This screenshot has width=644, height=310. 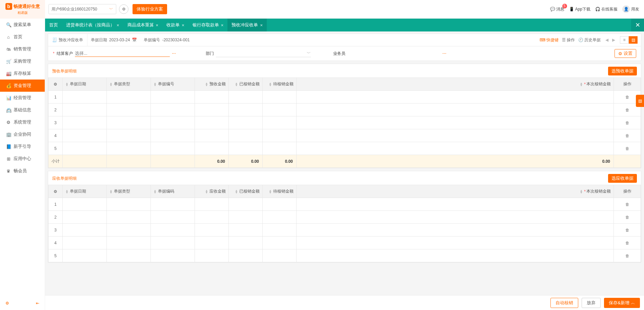 What do you see at coordinates (626, 9) in the screenshot?
I see `avatar-icon: 👤` at bounding box center [626, 9].